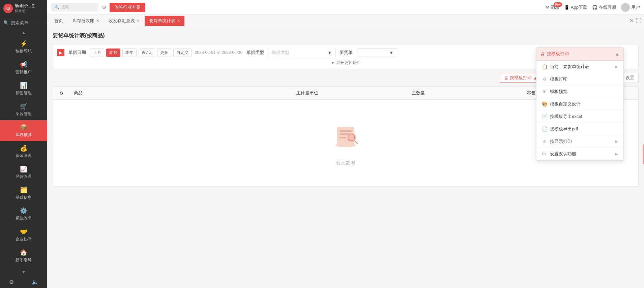 The image size is (644, 288). I want to click on topbar-search: 🔍 搜索, so click(75, 7).